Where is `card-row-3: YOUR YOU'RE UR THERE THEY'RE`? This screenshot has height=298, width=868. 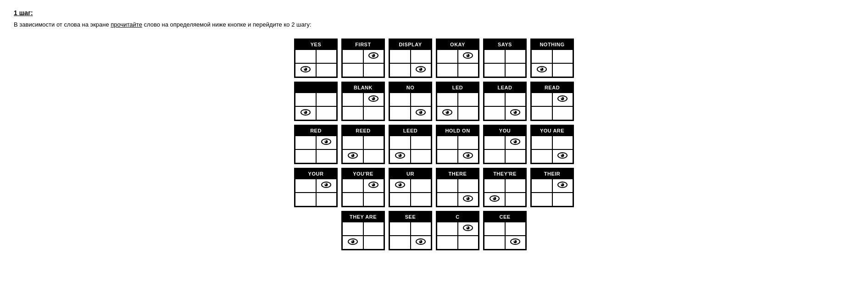 card-row-3: YOUR YOU'RE UR THERE THEY'RE is located at coordinates (434, 188).